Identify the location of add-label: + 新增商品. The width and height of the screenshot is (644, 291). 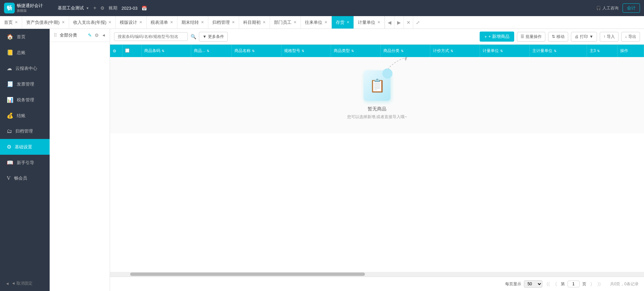
(499, 37).